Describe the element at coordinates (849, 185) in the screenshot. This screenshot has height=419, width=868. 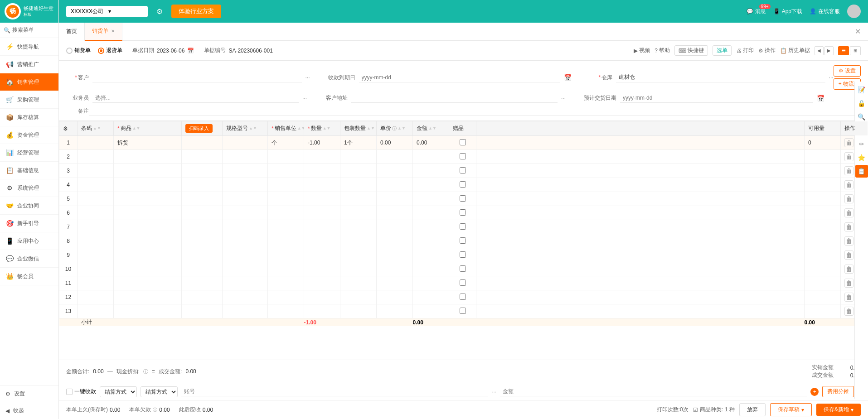
I see `delete-btn-3: 🗑` at that location.